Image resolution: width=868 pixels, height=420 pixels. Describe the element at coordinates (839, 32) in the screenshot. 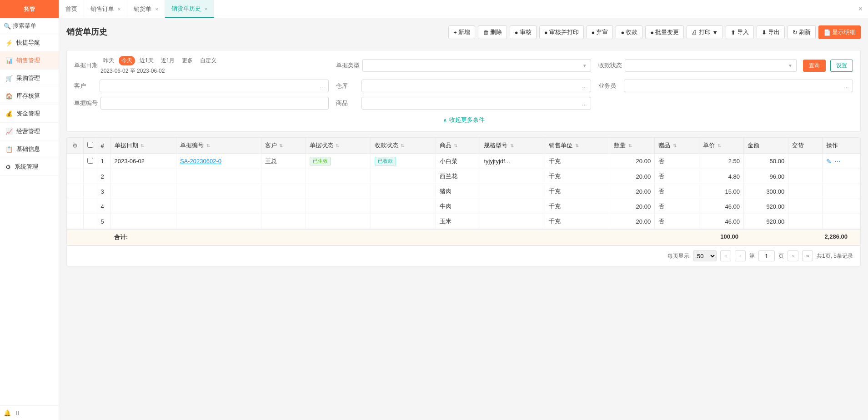

I see `show-detail-button: 📄 显示明细` at that location.